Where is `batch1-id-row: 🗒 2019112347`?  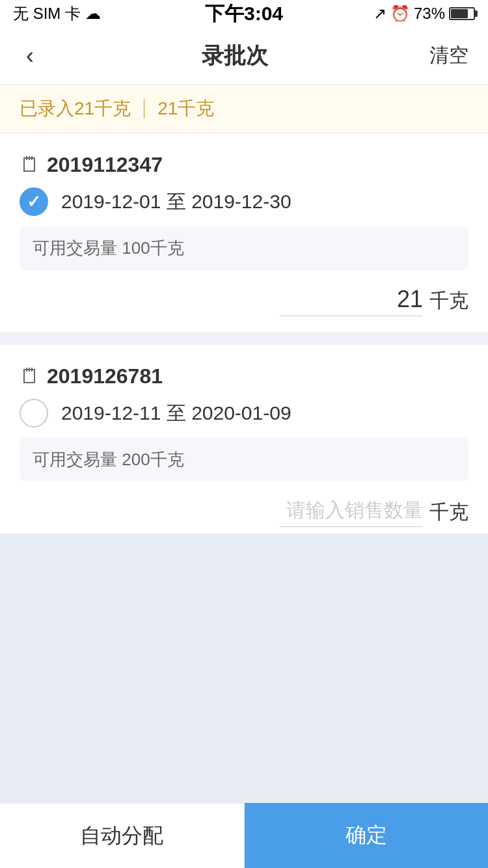 batch1-id-row: 🗒 2019112347 is located at coordinates (244, 165).